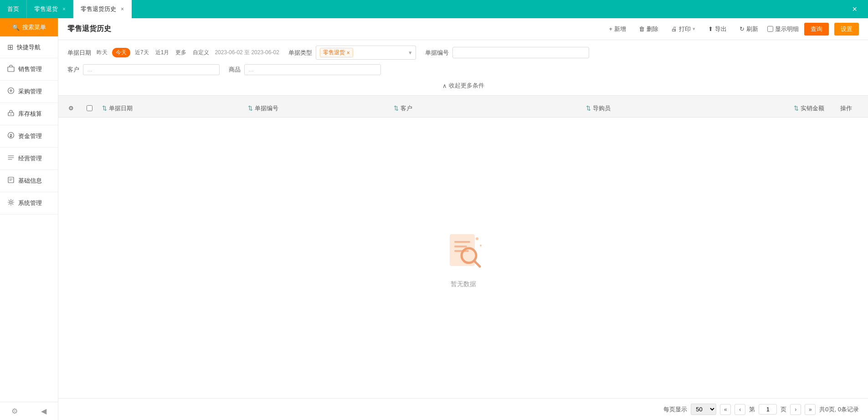  I want to click on refresh-button: ↻ 刷新, so click(749, 29).